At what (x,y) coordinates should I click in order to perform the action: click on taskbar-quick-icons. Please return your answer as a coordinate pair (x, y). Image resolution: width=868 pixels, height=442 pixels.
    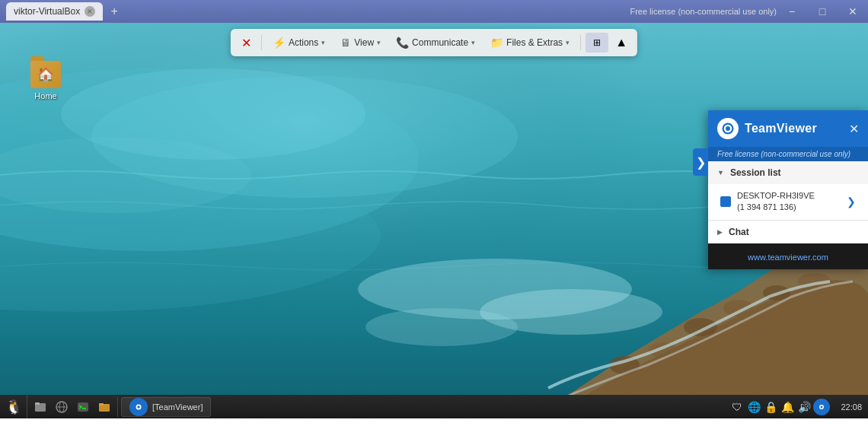
    Looking at the image, I should click on (73, 407).